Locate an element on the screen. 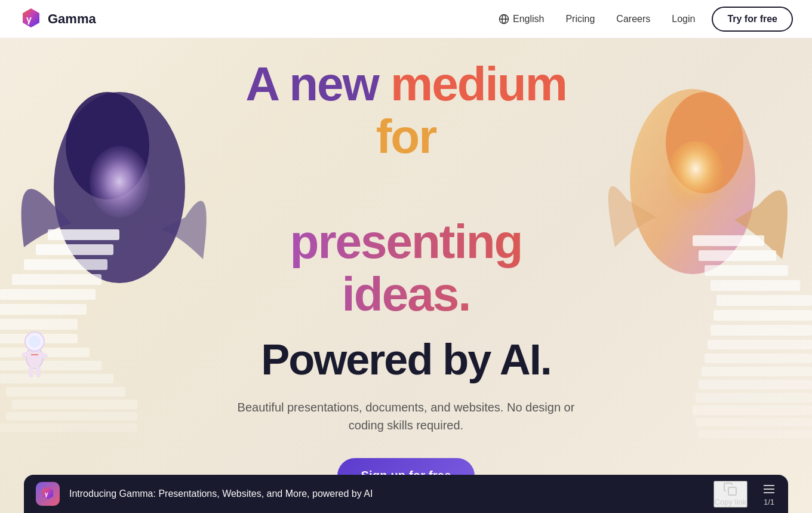  page-count: 1/1 is located at coordinates (769, 502).